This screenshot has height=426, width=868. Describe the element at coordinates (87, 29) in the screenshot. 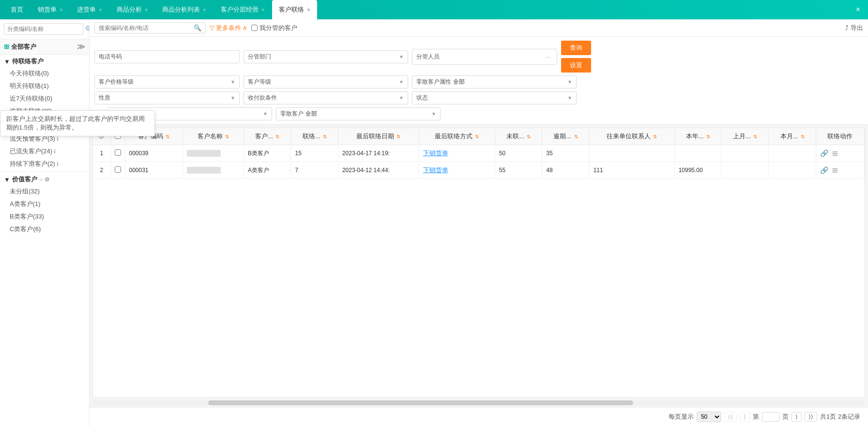

I see `search-icon: 🔍` at that location.